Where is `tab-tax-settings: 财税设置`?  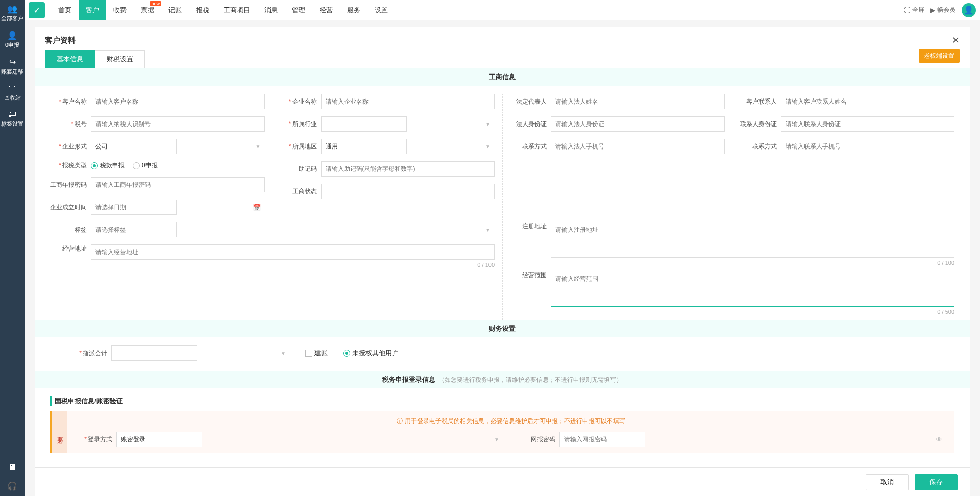
tab-tax-settings: 财税设置 is located at coordinates (120, 59).